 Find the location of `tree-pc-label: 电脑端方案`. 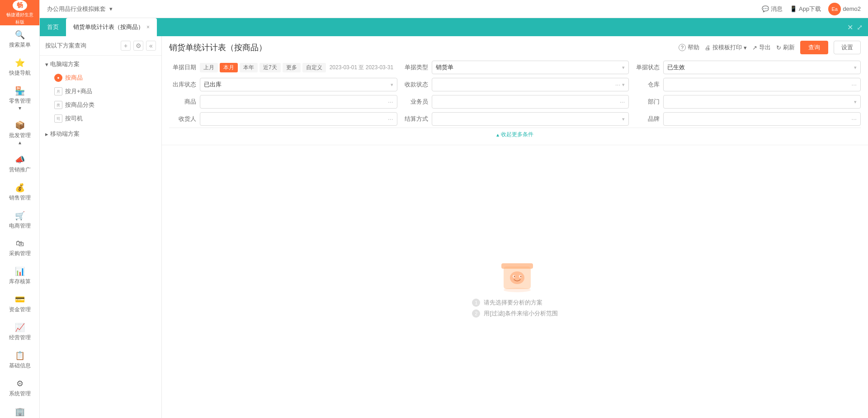

tree-pc-label: 电脑端方案 is located at coordinates (65, 64).